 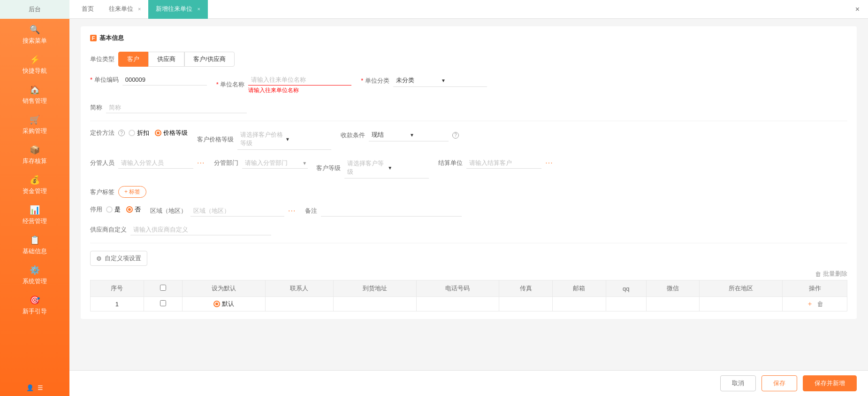 I want to click on custom-settings-button: ⚙ 自定义项设置, so click(x=119, y=258).